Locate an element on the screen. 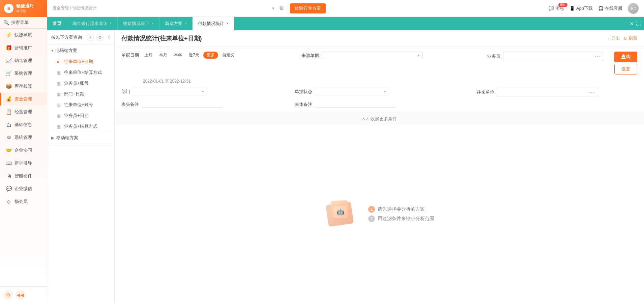 The height and width of the screenshot is (303, 644). wechat-icon: 💬 is located at coordinates (9, 189).